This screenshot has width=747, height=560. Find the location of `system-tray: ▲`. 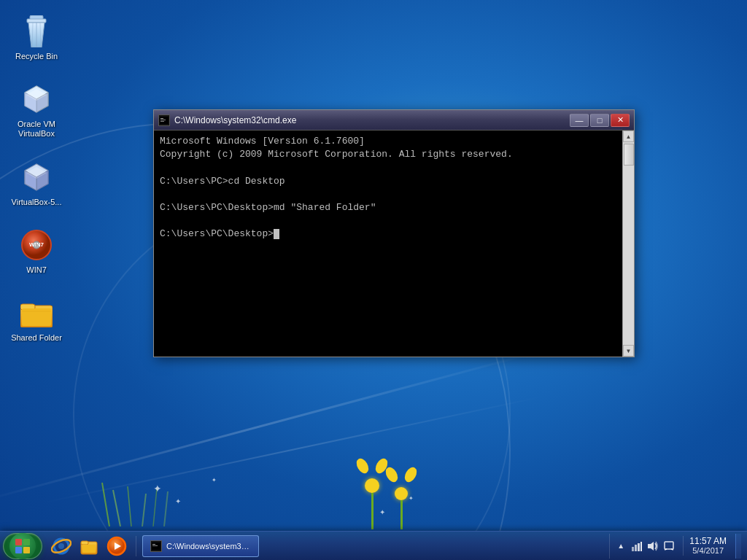

system-tray: ▲ is located at coordinates (645, 546).